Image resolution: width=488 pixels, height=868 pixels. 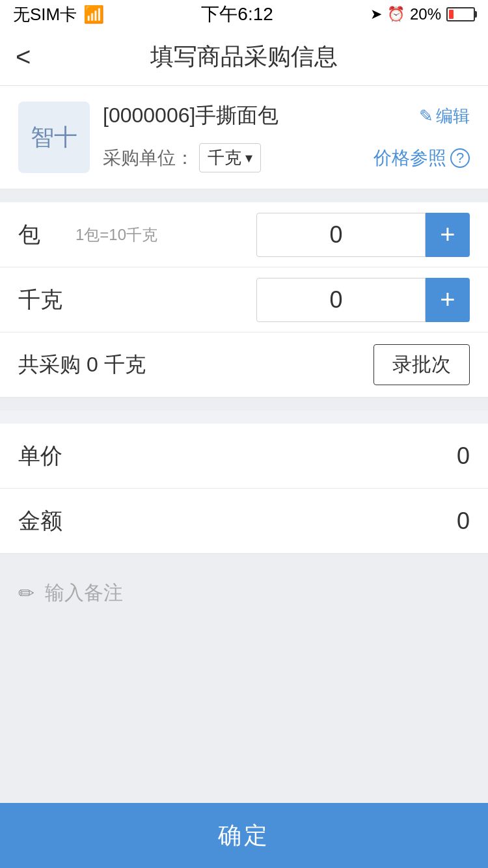 I want to click on help-icon: ?, so click(x=460, y=158).